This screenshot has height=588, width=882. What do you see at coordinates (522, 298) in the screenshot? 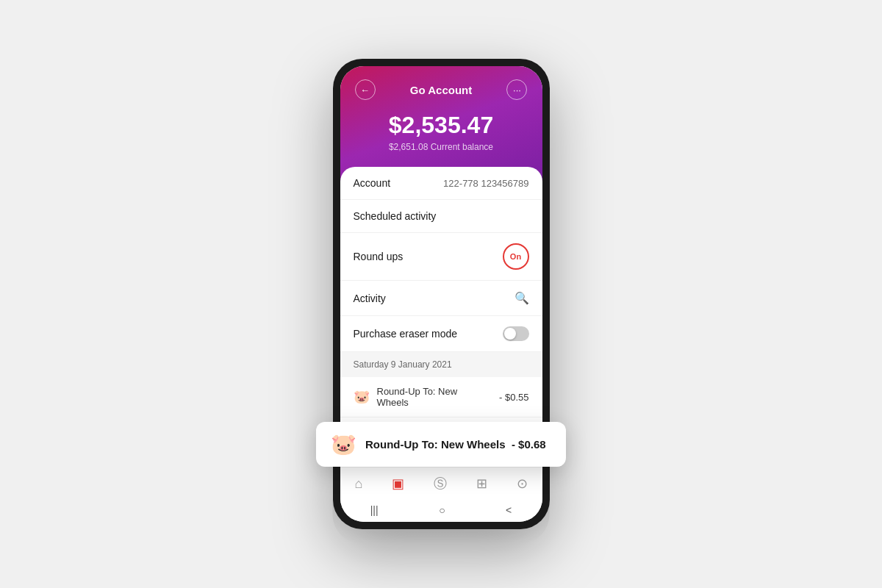
I see `search-icon: 🔍` at bounding box center [522, 298].